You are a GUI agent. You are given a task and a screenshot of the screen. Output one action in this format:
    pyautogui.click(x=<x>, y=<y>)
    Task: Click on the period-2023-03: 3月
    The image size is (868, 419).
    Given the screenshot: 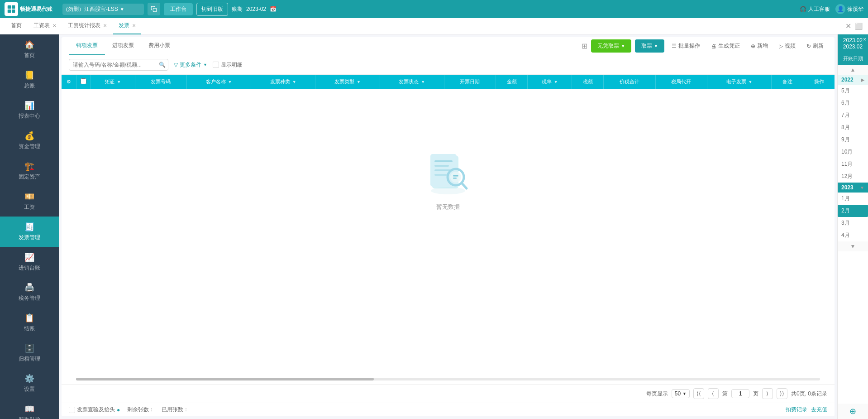 What is the action you would take?
    pyautogui.click(x=853, y=223)
    